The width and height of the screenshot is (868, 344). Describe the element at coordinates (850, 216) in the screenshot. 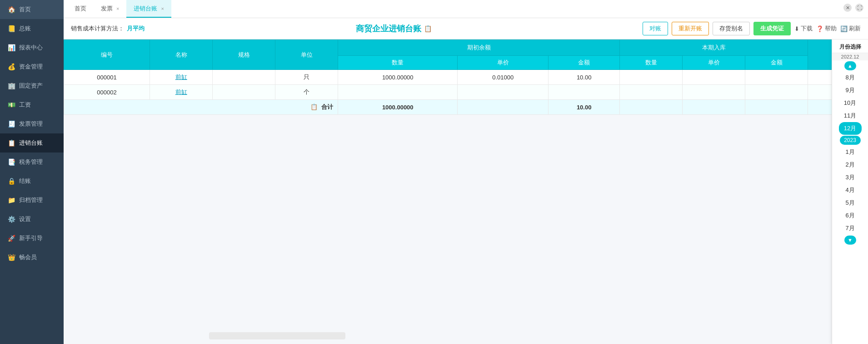

I see `month-item-6: 6月` at that location.